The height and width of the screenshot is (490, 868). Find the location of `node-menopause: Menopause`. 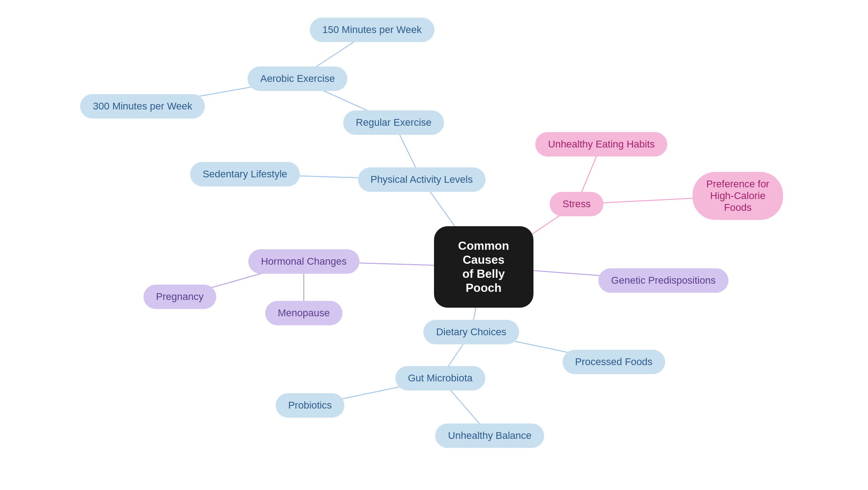

node-menopause: Menopause is located at coordinates (304, 313).